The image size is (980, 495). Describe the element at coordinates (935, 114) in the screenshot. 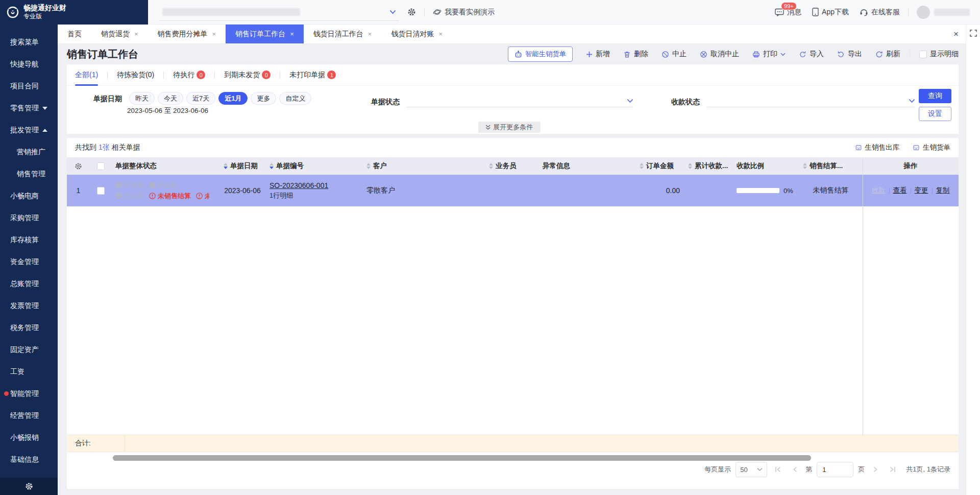

I see `settings-button: 设置` at that location.